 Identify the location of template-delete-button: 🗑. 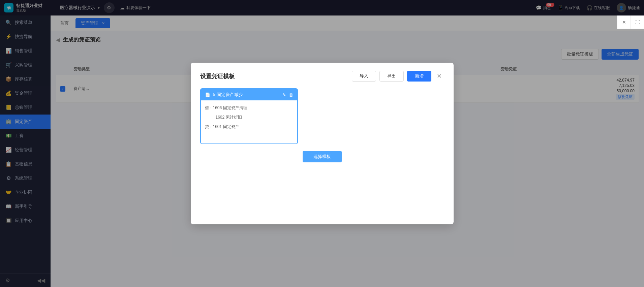
(291, 95).